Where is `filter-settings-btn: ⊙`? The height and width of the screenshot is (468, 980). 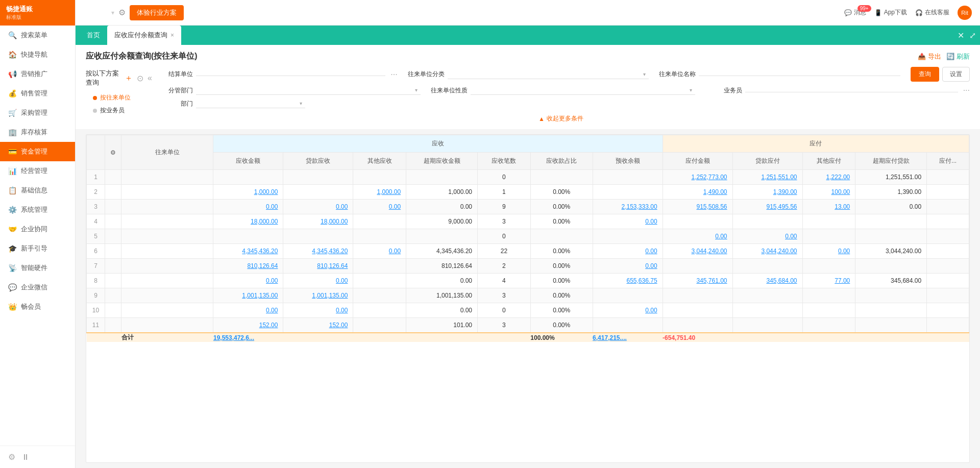 filter-settings-btn: ⊙ is located at coordinates (140, 79).